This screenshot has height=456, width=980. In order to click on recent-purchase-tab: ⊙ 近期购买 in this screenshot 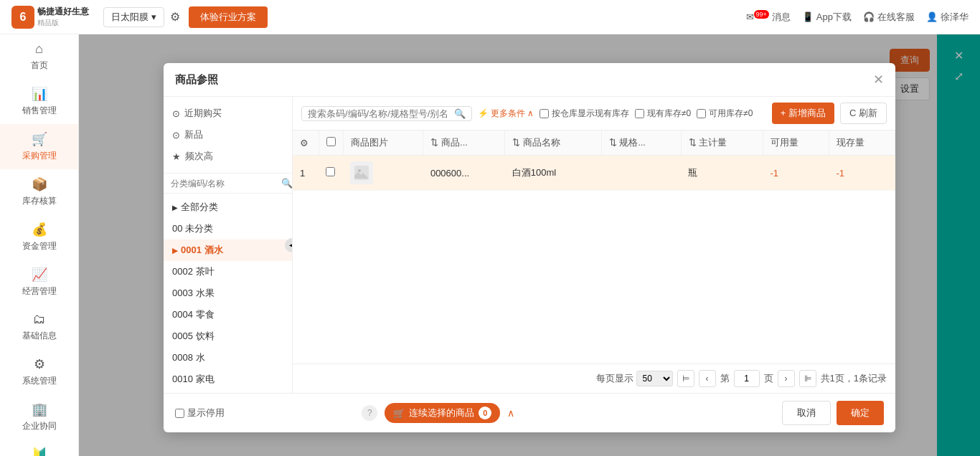, I will do `click(228, 113)`.